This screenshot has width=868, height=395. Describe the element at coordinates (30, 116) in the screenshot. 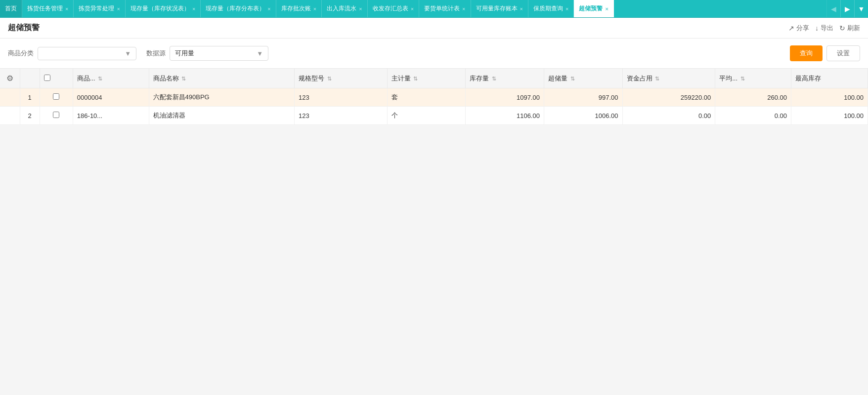

I see `row-num-1: 2` at that location.